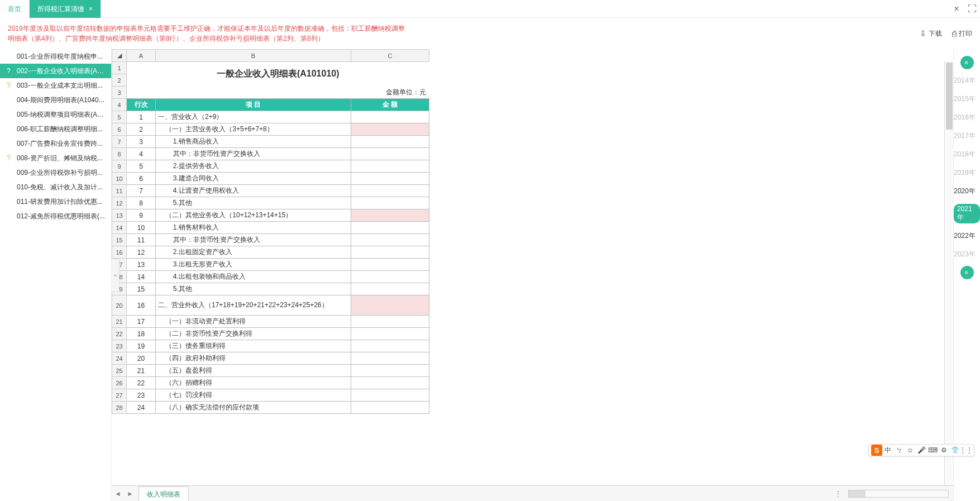 This screenshot has height=501, width=980. What do you see at coordinates (967, 173) in the screenshot?
I see `year-2019年: 2019年` at bounding box center [967, 173].